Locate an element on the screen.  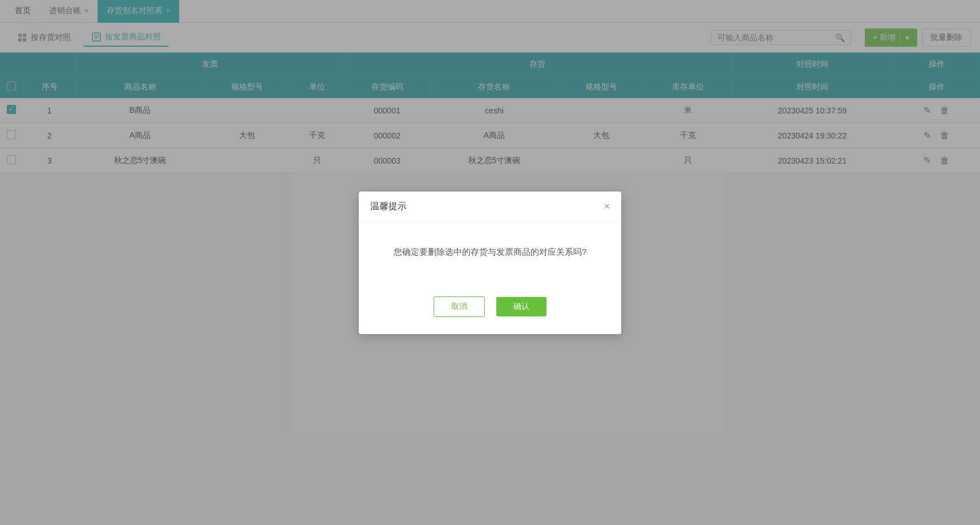
dialog-confirm-label: 确认 is located at coordinates (521, 306).